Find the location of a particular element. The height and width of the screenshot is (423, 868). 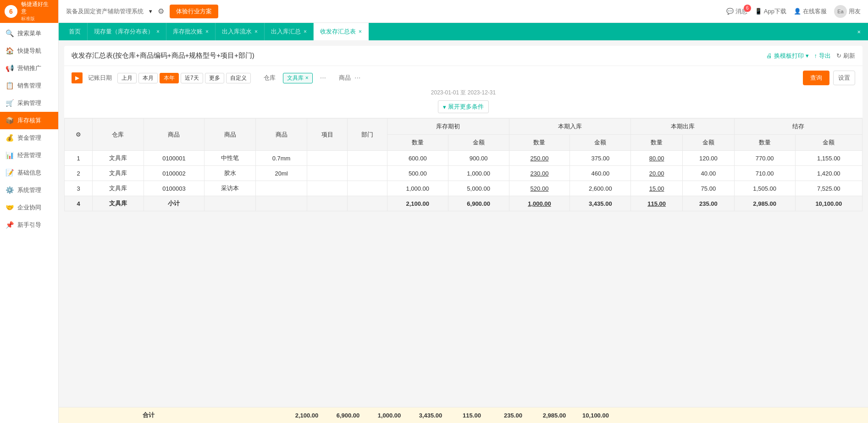

topbar-left: 装备及固定资产辅助管理系统 ▾ ⚙ 体验行业方案 is located at coordinates (142, 11).